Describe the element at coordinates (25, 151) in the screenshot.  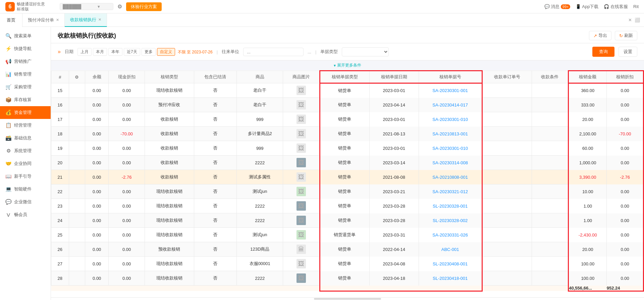
I see `sidebar-item-9: ⚙系统管理` at that location.